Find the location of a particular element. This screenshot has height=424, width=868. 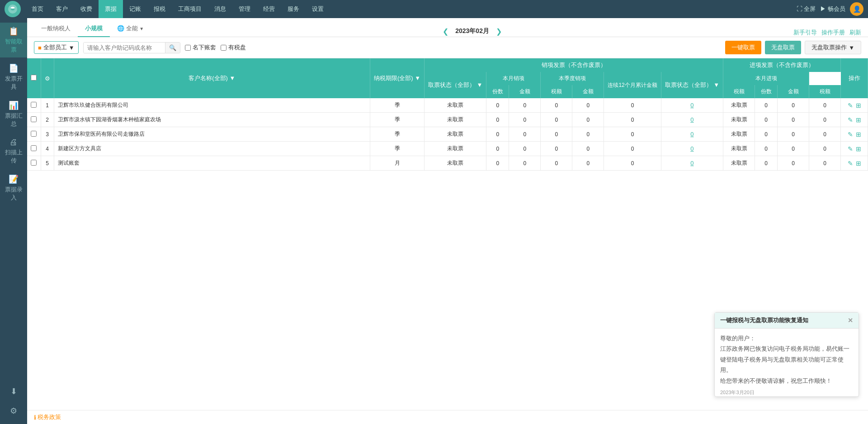

sidebar-item-smart-invoice: 📋 智能取票 is located at coordinates (14, 40).